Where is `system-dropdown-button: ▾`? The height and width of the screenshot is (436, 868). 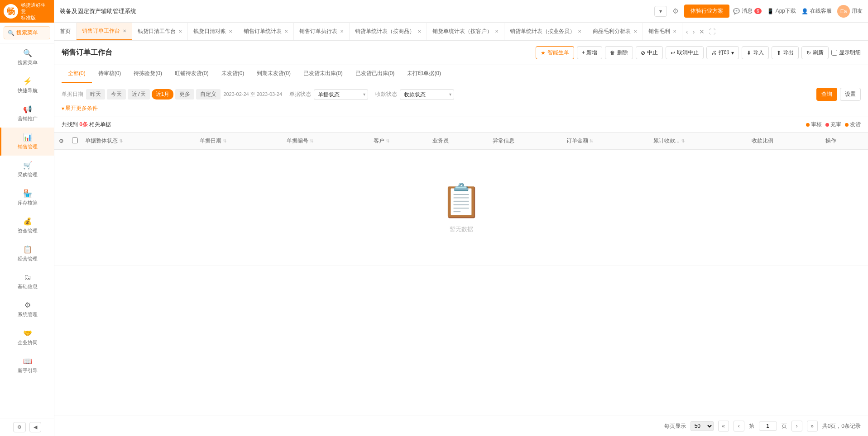
system-dropdown-button: ▾ is located at coordinates (661, 11).